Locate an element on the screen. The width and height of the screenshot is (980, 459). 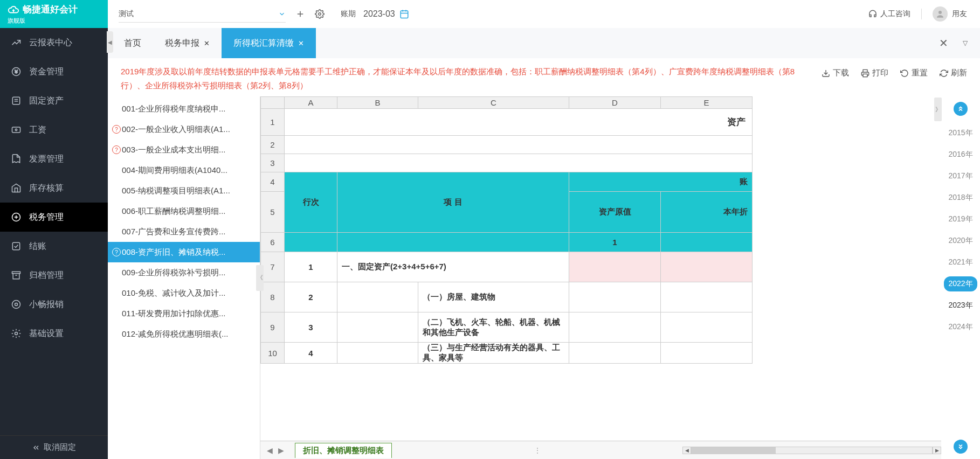
header-depr-year: 本年折 is located at coordinates (707, 212).